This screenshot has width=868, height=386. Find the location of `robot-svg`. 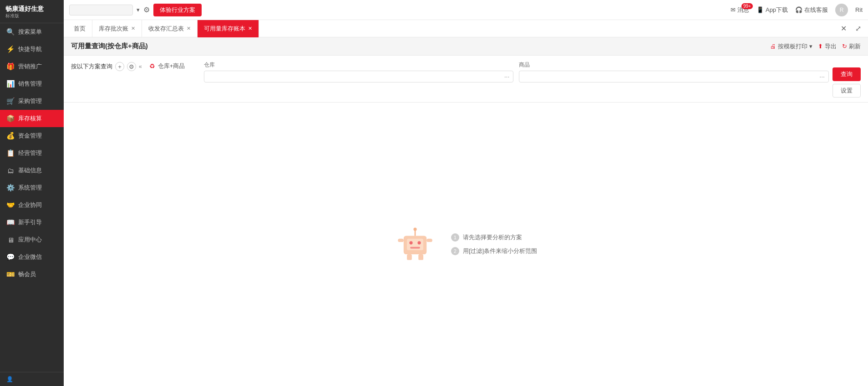

robot-svg is located at coordinates (415, 242).